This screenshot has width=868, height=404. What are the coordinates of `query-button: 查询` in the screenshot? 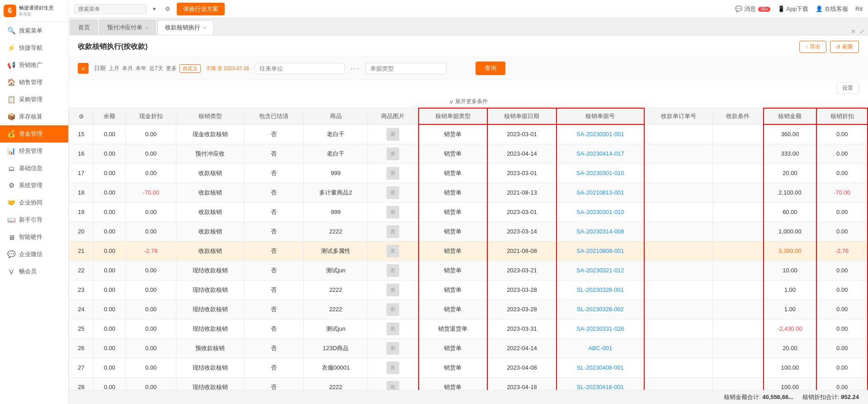 It's located at (491, 68).